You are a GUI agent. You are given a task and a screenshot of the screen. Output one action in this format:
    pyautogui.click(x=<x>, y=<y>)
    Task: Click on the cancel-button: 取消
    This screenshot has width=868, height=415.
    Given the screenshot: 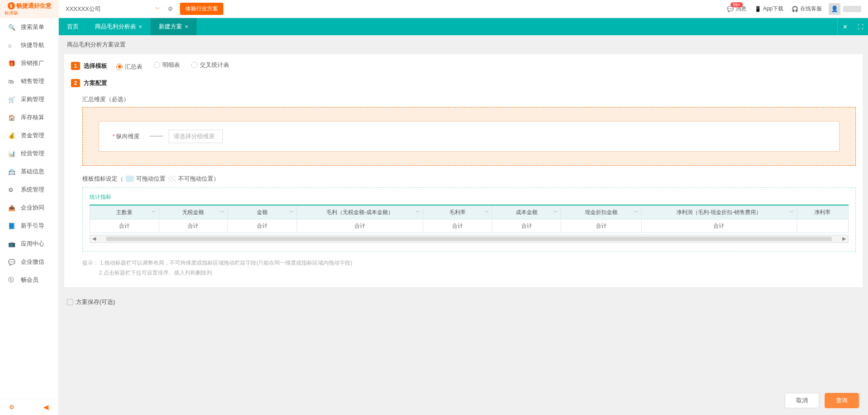 What is the action you would take?
    pyautogui.click(x=802, y=401)
    